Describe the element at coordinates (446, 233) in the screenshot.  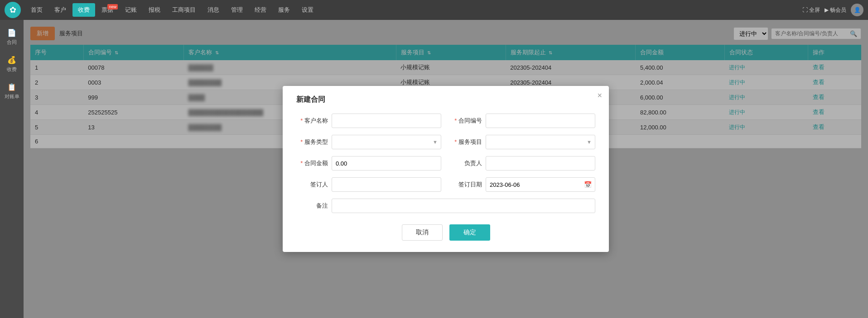
I see `modal-footer: 取消 确定` at that location.